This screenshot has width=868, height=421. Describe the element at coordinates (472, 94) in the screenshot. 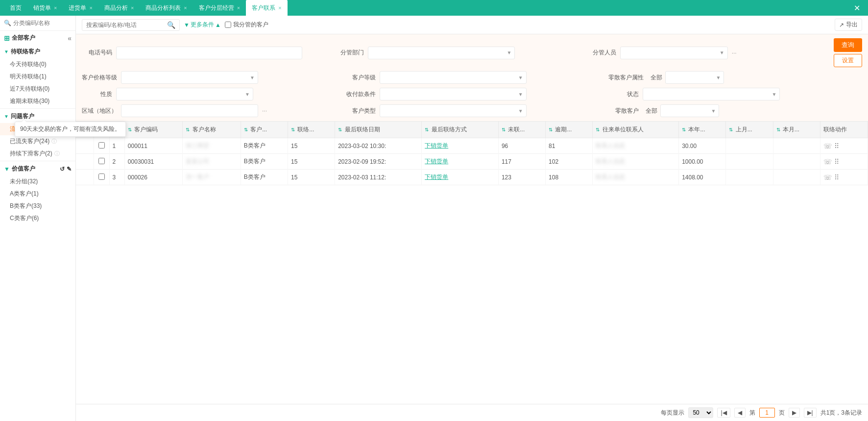

I see `filter-field-payment: 收付款条件 ▼` at that location.